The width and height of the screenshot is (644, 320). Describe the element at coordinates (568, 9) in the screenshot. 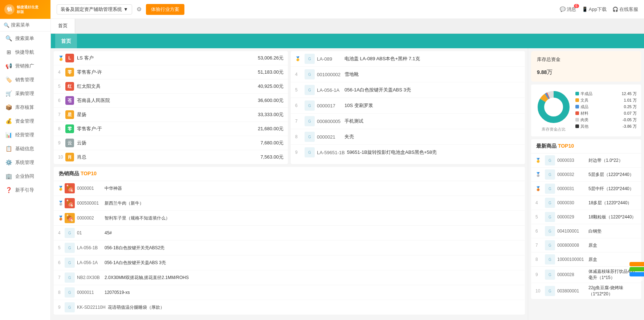

I see `message-button: 💬 消息 6` at that location.